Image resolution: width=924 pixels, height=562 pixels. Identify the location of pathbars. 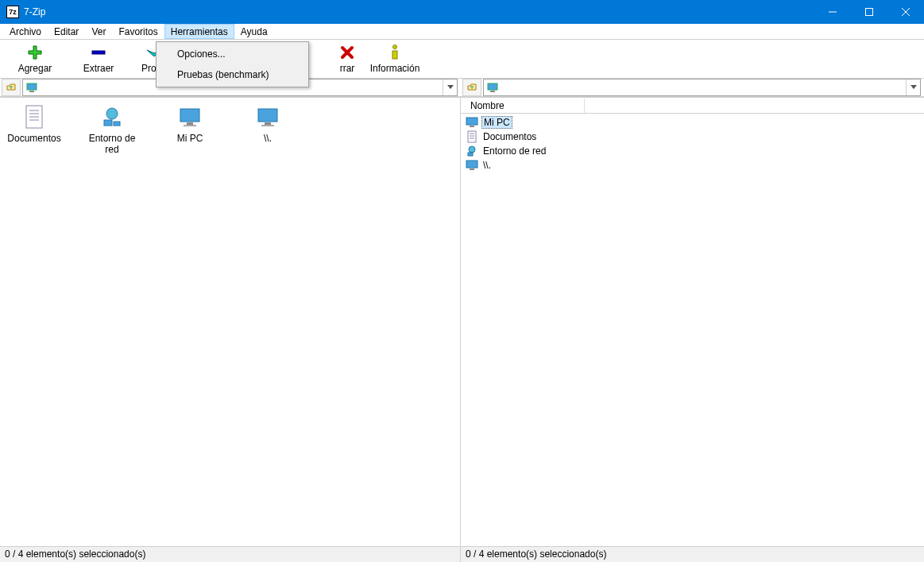
(462, 87).